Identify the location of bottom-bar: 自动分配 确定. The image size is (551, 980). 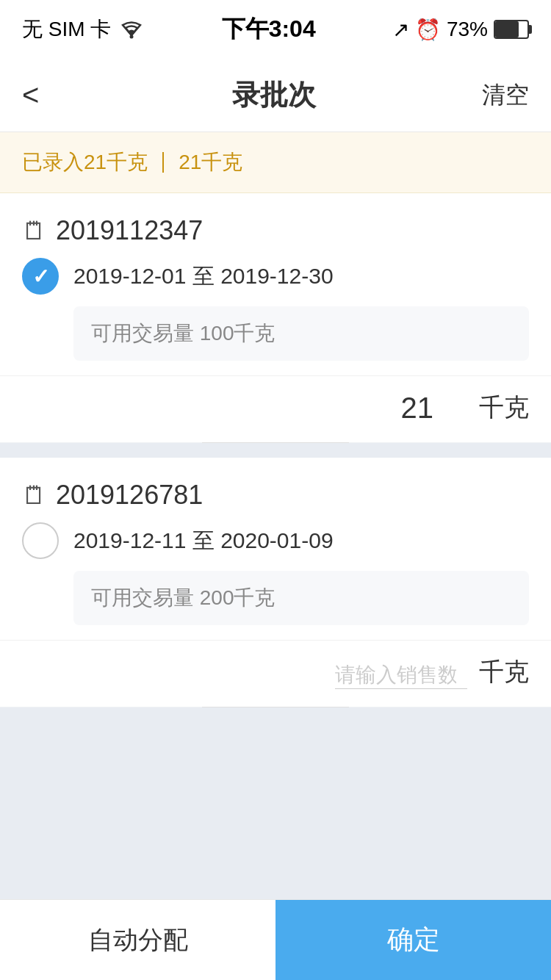
(276, 940).